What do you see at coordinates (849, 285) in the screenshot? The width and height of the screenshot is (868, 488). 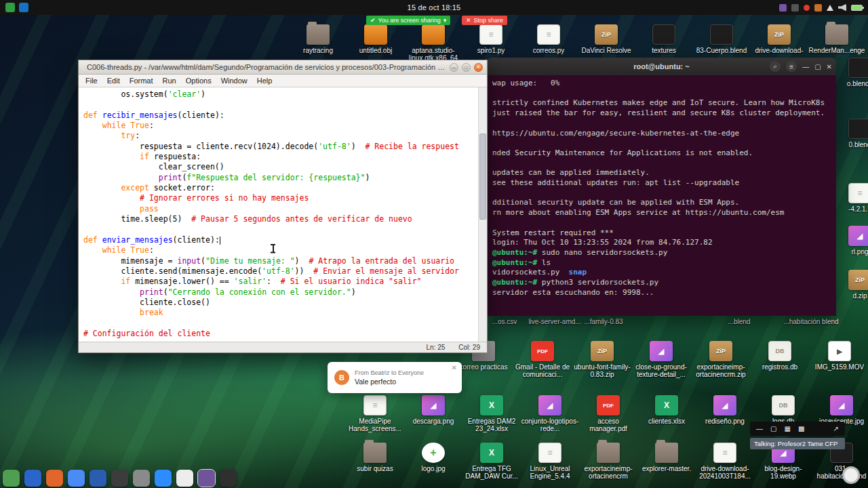 I see `desktop-icon: ZiPd.zip` at bounding box center [849, 285].